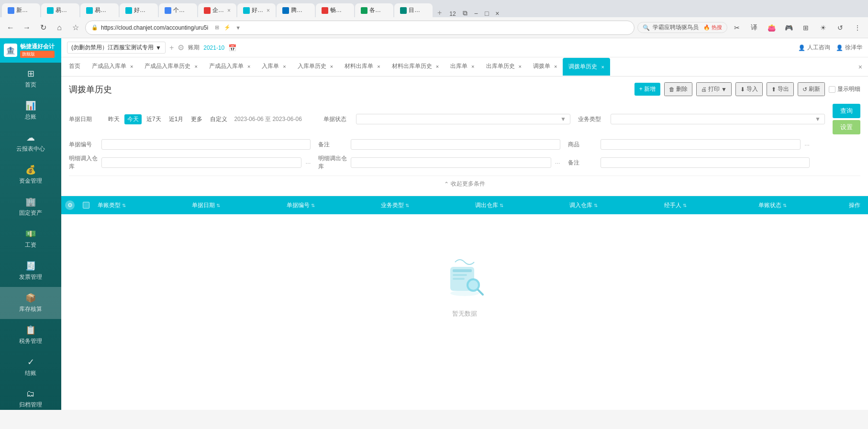  What do you see at coordinates (456, 144) in the screenshot?
I see `remark-filter-input` at bounding box center [456, 144].